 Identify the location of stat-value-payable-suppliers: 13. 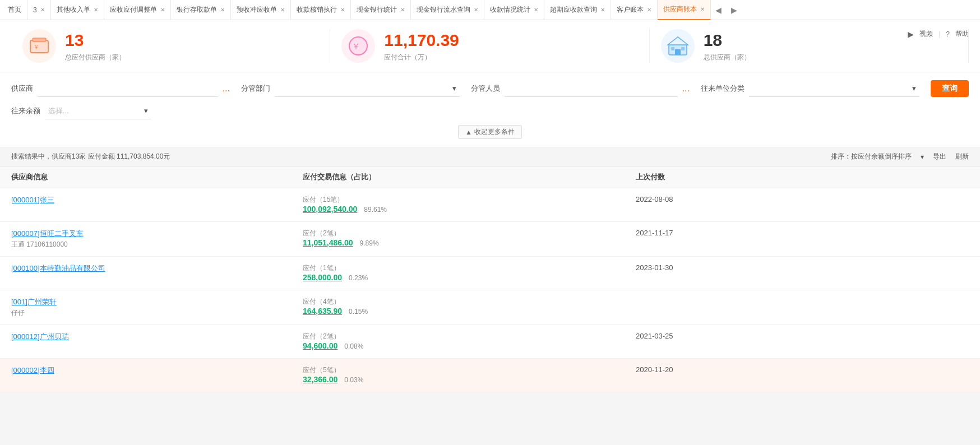
(95, 40).